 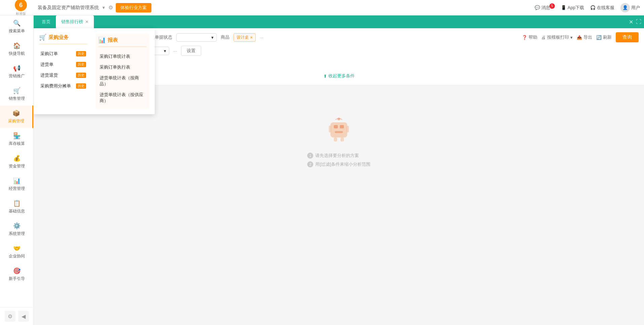 I want to click on menu-item-stock-in: 进货单 历史, so click(x=63, y=65).